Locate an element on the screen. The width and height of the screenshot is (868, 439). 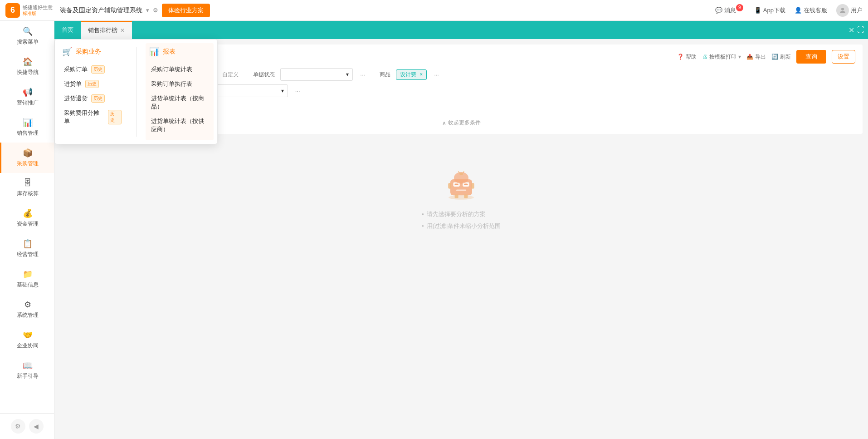
sidebar-item-label: 经营管理 is located at coordinates (28, 254).